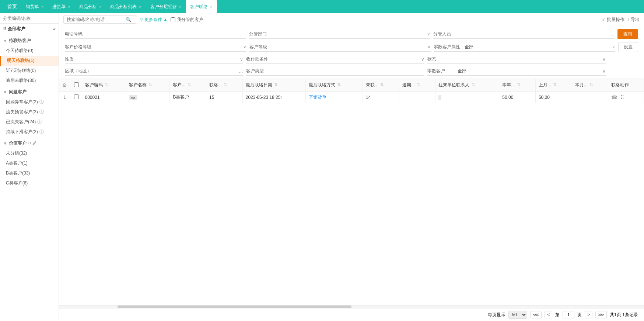 The image size is (644, 321). I want to click on search-box: 🔍, so click(100, 20).